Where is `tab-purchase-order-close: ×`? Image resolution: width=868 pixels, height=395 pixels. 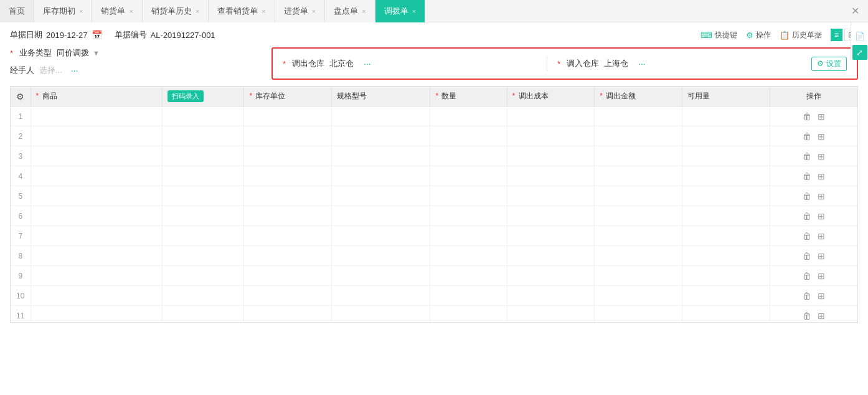 tab-purchase-order-close: × is located at coordinates (314, 11).